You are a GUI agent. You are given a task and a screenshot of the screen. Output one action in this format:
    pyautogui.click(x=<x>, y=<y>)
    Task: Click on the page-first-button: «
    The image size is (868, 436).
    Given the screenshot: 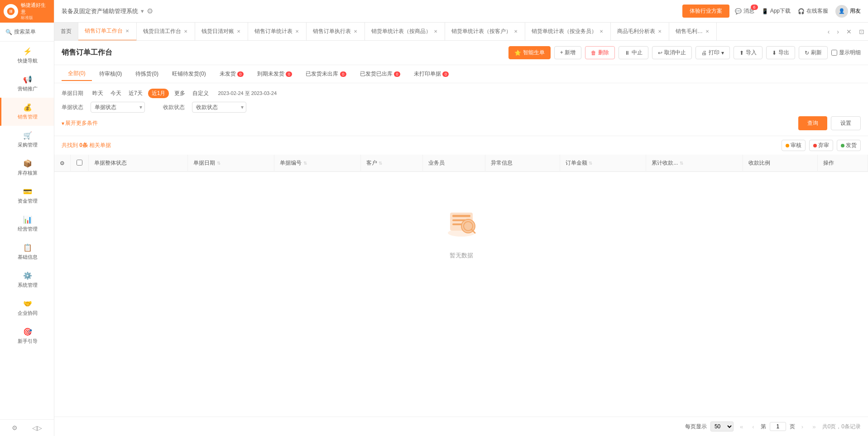 What is the action you would take?
    pyautogui.click(x=742, y=427)
    